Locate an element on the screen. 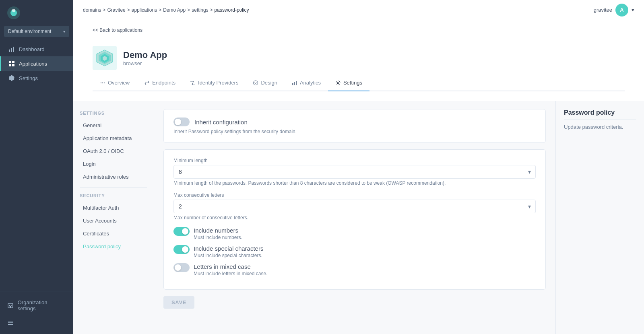 Image resolution: width=644 pixels, height=334 pixels. app-logo is located at coordinates (105, 58).